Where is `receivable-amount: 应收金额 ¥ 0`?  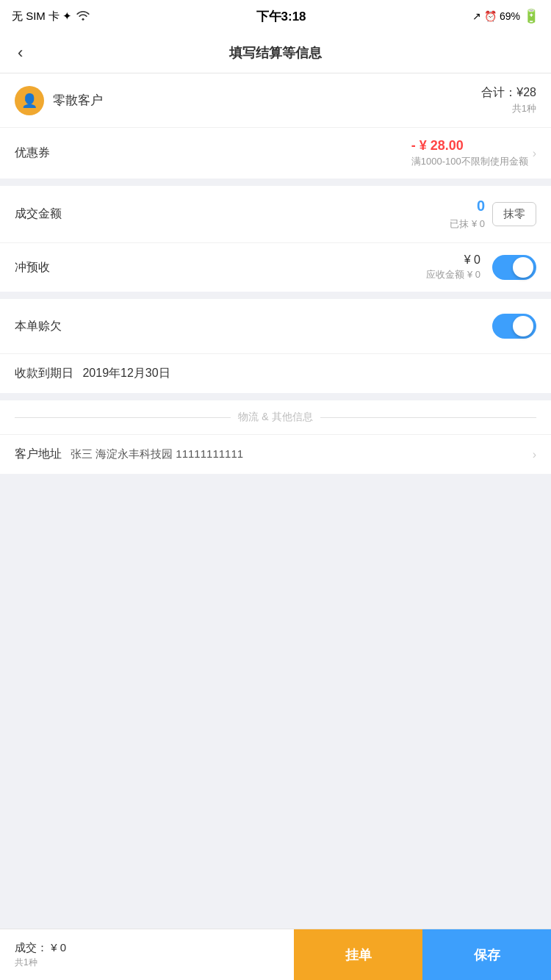 receivable-amount: 应收金额 ¥ 0 is located at coordinates (453, 275).